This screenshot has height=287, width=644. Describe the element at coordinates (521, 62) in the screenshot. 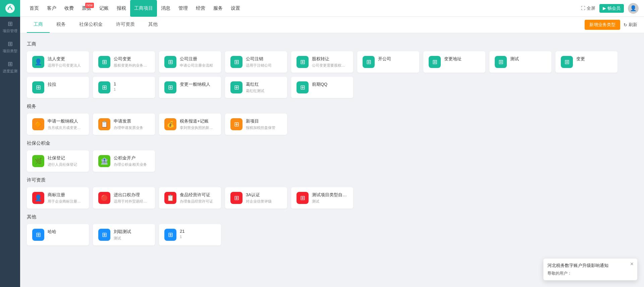

I see `biz-card-ceshi: ⊞ 测试` at that location.